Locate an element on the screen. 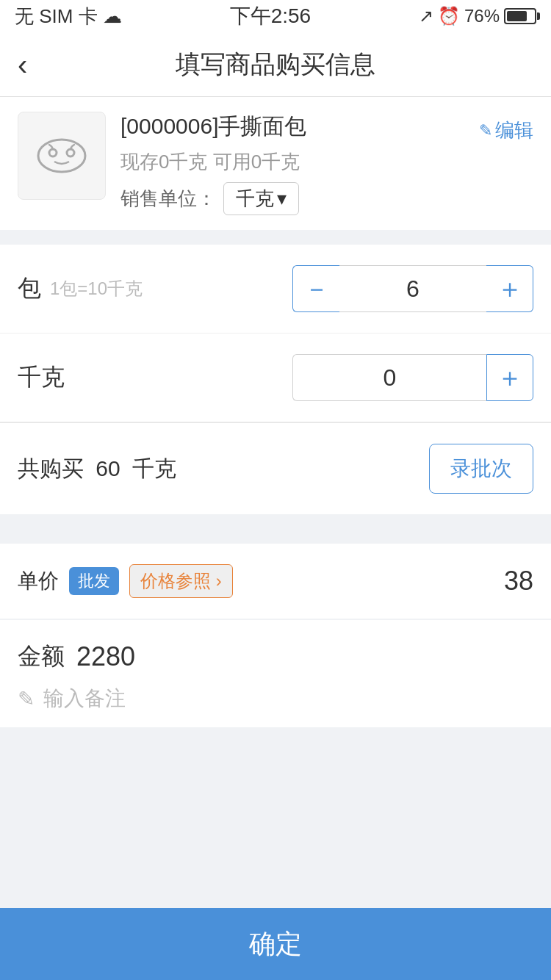 Image resolution: width=551 pixels, height=980 pixels. battery-fill is located at coordinates (517, 16).